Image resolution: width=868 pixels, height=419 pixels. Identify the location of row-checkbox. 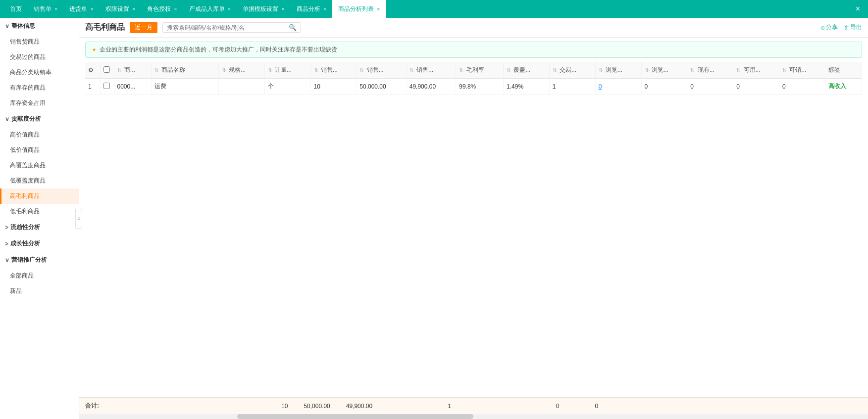
(107, 86).